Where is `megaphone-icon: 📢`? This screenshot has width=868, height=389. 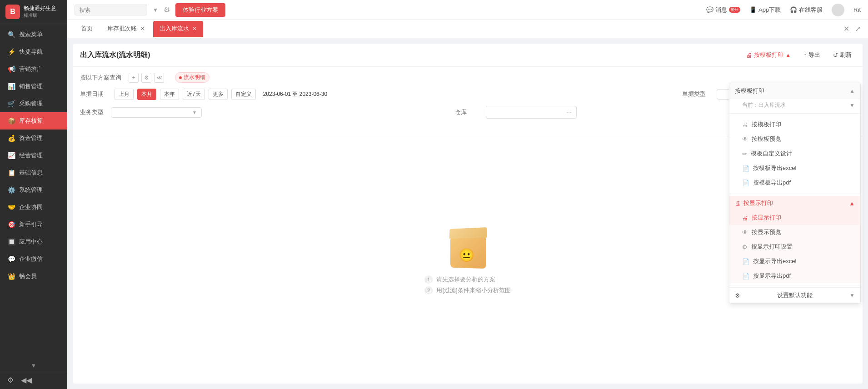
megaphone-icon: 📢 is located at coordinates (11, 69).